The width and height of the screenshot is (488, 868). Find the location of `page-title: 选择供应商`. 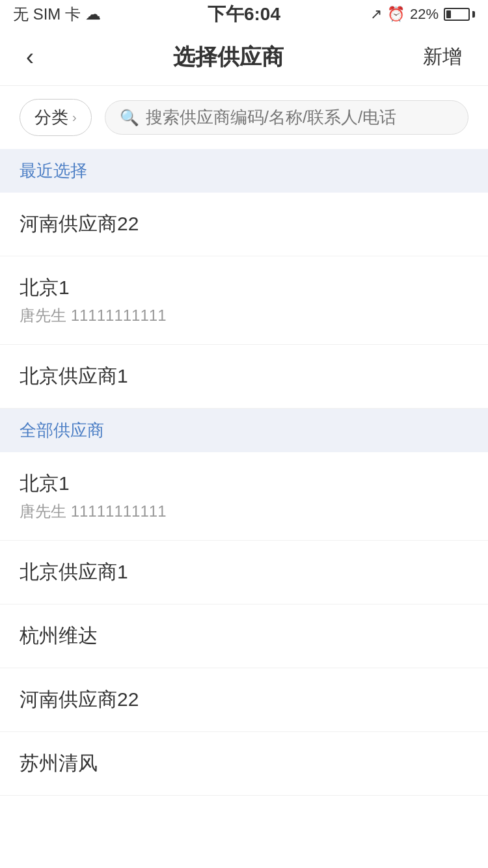

page-title: 选择供应商 is located at coordinates (228, 57).